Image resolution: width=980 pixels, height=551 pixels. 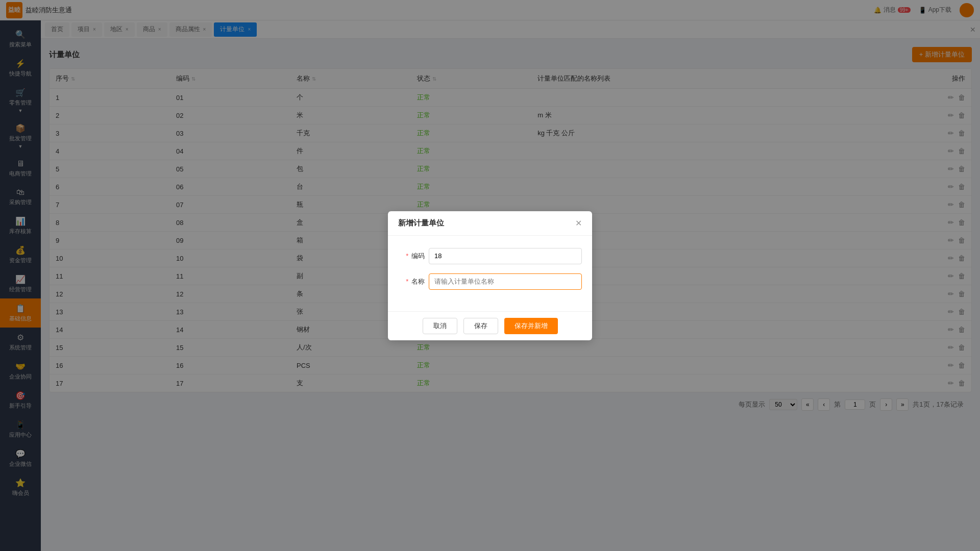 What do you see at coordinates (490, 273) in the screenshot?
I see `modal-body: * 编码 * 名称` at bounding box center [490, 273].